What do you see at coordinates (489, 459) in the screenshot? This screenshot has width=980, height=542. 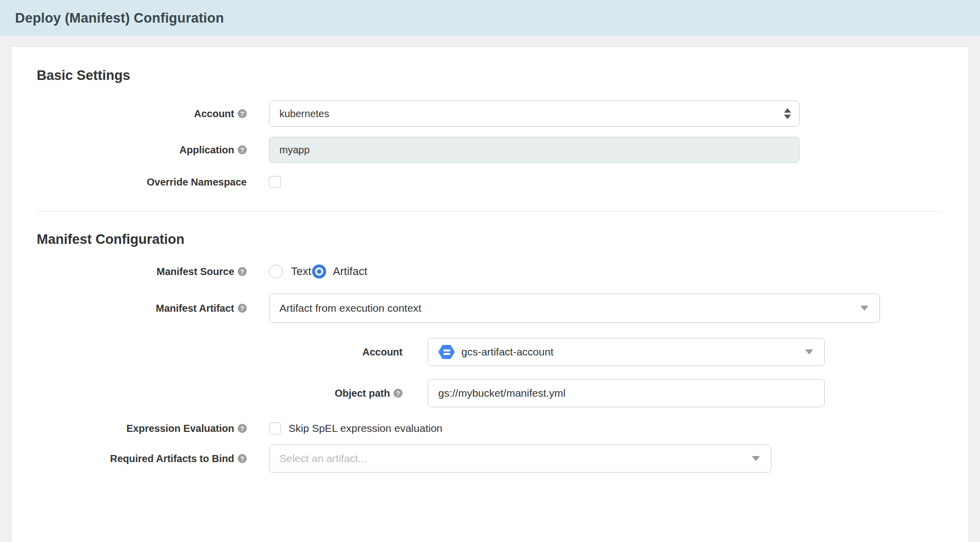 I see `required-artifacts-row: Required Artifacts to Bind ? Select an a…` at bounding box center [489, 459].